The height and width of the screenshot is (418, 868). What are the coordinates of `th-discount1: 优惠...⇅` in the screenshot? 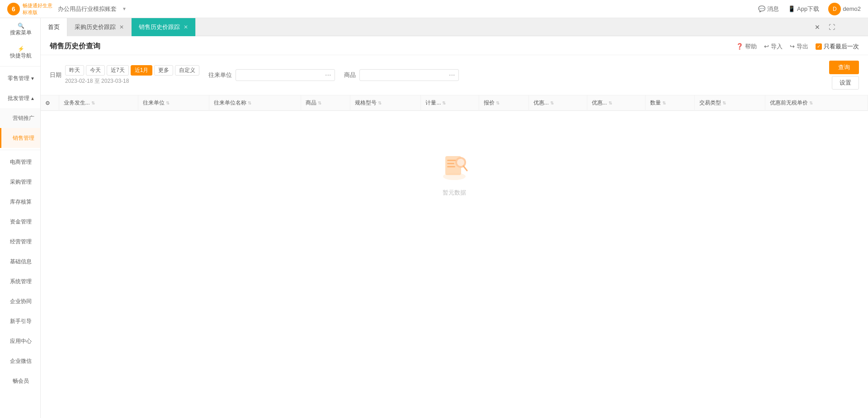 It's located at (558, 103).